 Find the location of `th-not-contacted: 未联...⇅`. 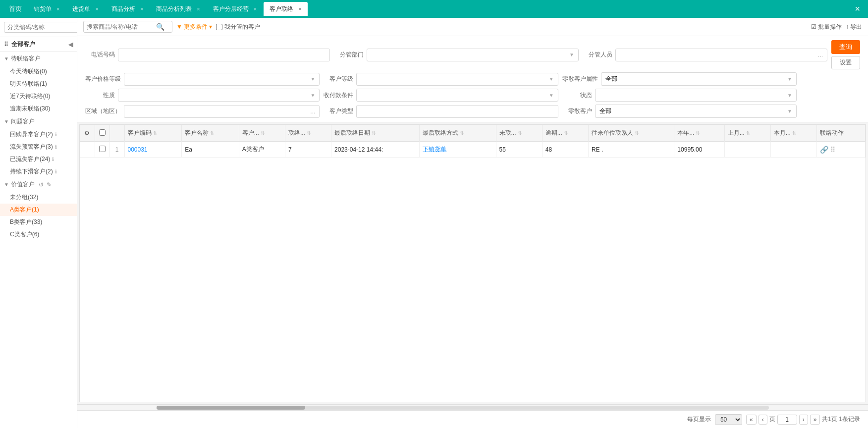

th-not-contacted: 未联...⇅ is located at coordinates (519, 133).